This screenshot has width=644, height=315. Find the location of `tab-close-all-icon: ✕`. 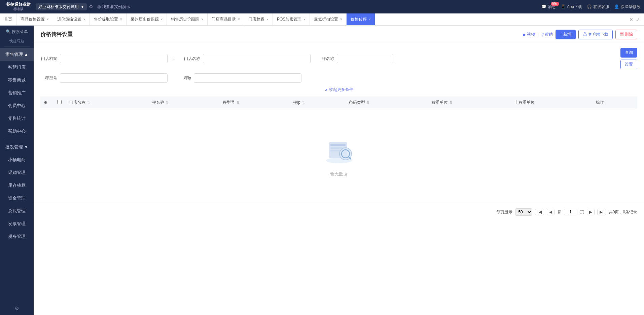

tab-close-all-icon: ✕ is located at coordinates (631, 20).